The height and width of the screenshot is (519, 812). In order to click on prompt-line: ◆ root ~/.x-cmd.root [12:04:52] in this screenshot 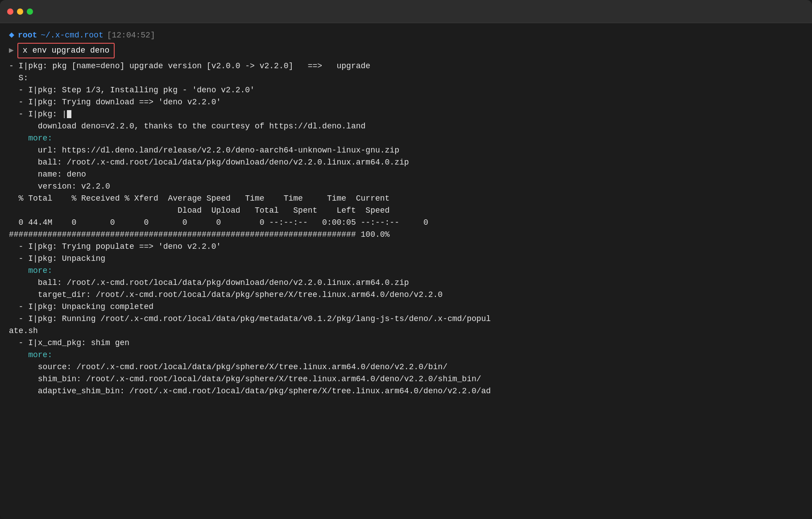, I will do `click(406, 35)`.